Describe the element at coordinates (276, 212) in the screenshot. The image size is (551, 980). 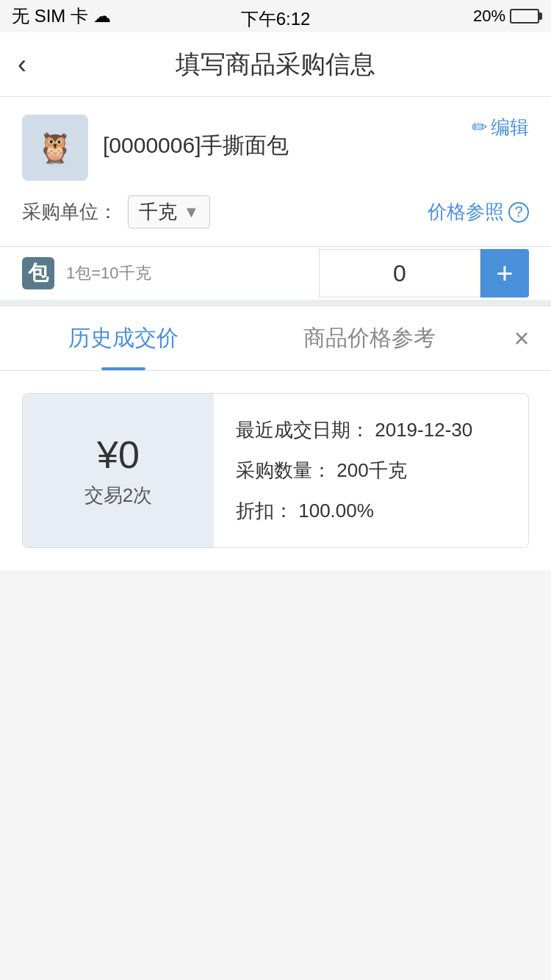
I see `unit-row: 采购单位： 千克 ▼ 价格参照 ?` at that location.